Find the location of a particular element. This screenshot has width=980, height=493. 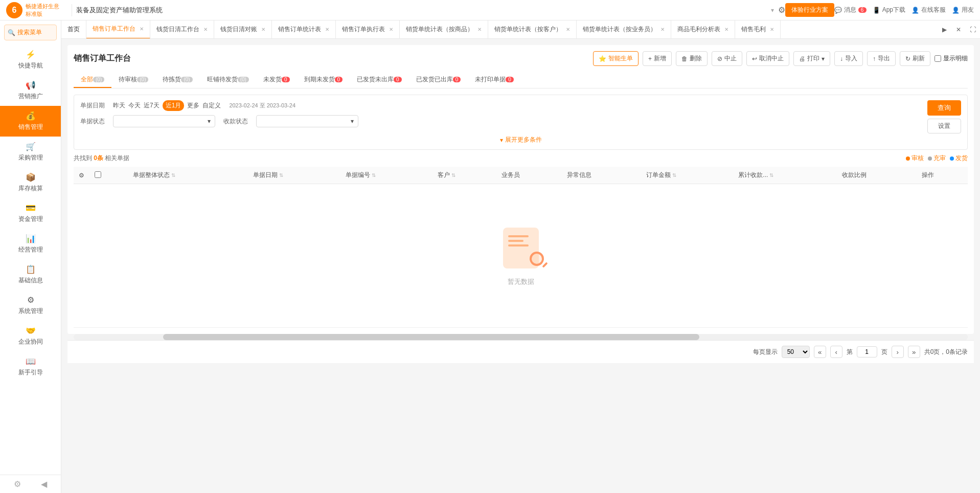

tab-margin-analysis: 商品毛利分析表 ✕ is located at coordinates (703, 30).